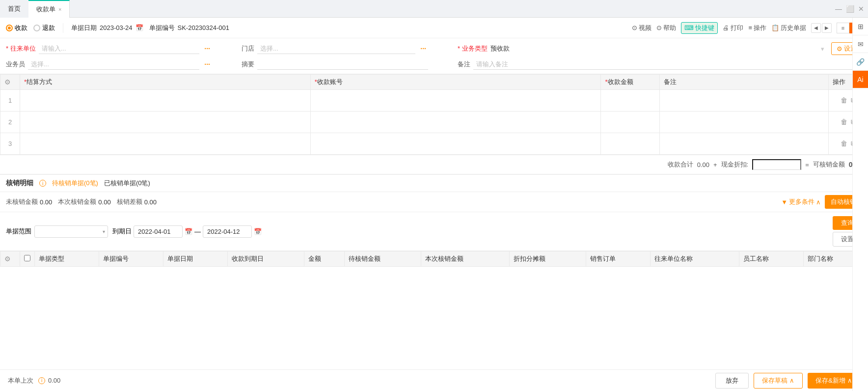 Image resolution: width=868 pixels, height=391 pixels. What do you see at coordinates (744, 144) in the screenshot?
I see `row-3-remark` at bounding box center [744, 144].